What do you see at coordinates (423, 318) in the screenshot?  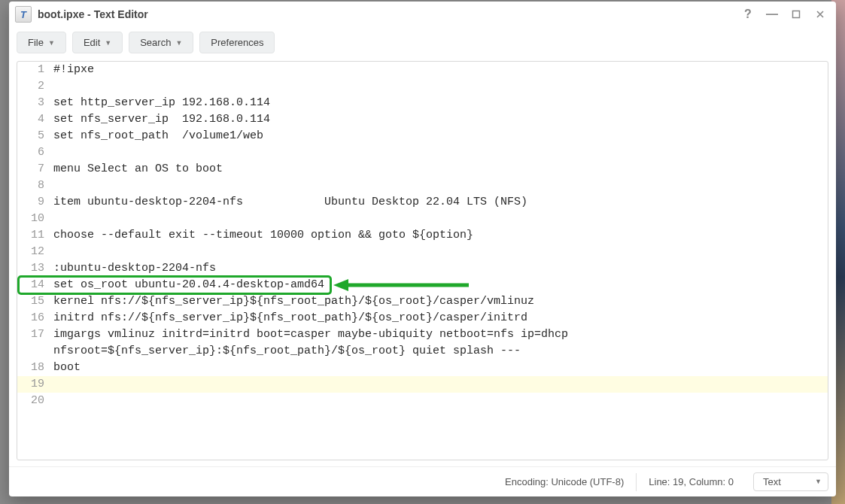 I see `code-line: 16initrd nfs://${nfs_server_ip}${nfs_roo…` at bounding box center [423, 318].